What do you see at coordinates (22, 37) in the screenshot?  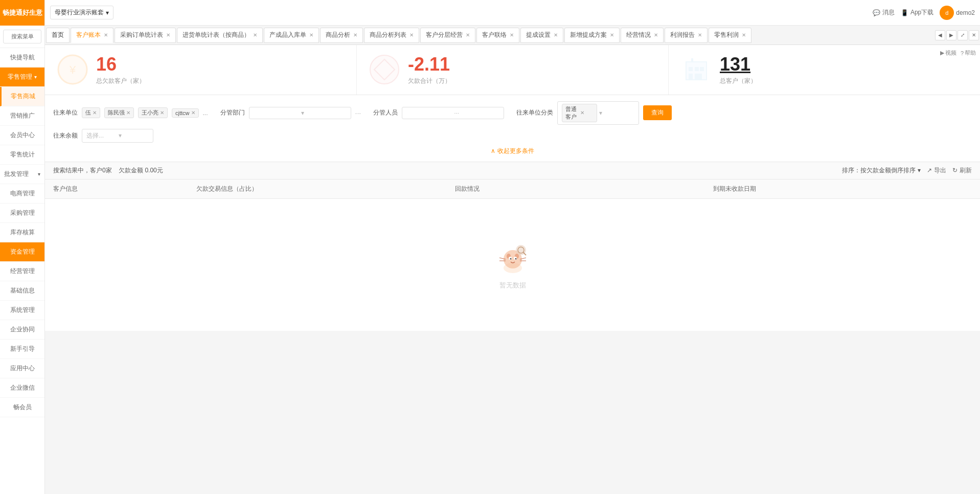 I see `search-menu-button: 搜索菜单` at bounding box center [22, 37].